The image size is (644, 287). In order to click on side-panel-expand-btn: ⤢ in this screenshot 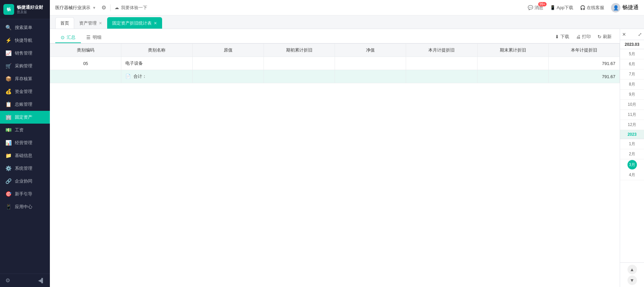, I will do `click(640, 34)`.